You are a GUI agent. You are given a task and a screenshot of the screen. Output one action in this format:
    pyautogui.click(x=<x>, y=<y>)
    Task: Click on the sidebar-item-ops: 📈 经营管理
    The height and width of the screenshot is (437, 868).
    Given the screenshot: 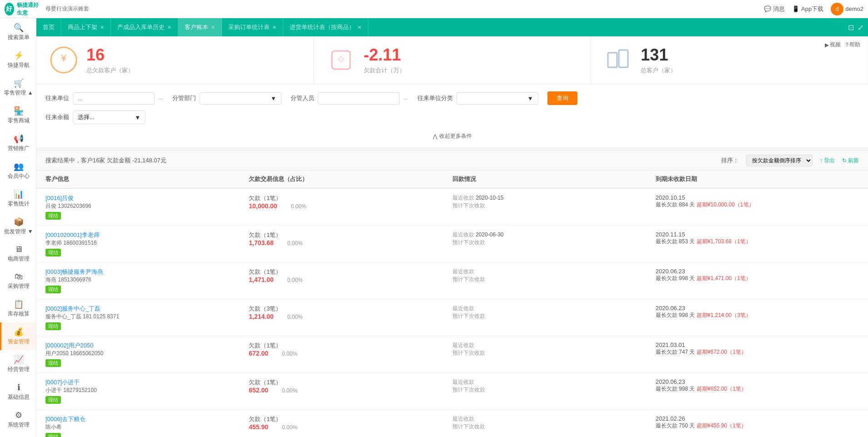 What is the action you would take?
    pyautogui.click(x=18, y=364)
    